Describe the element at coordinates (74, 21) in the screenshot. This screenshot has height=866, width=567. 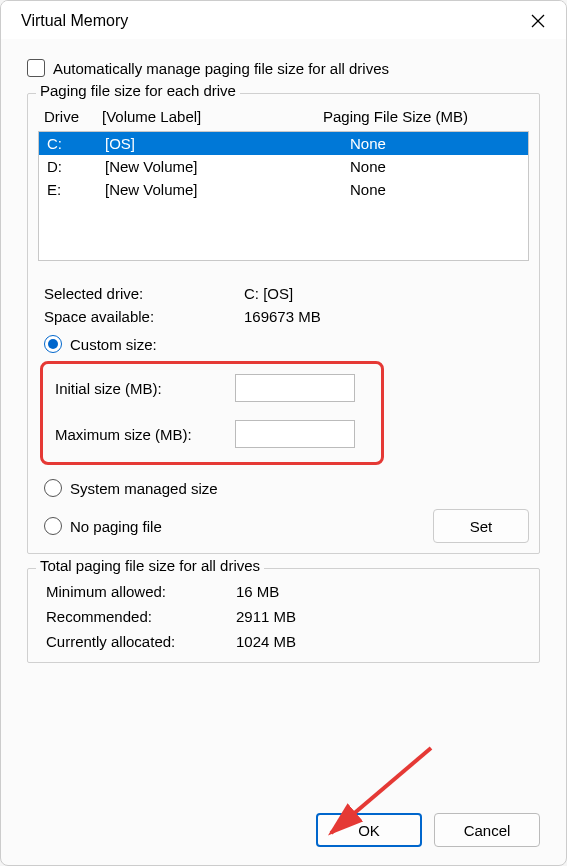
I see `window-title: Virtual Memory` at that location.